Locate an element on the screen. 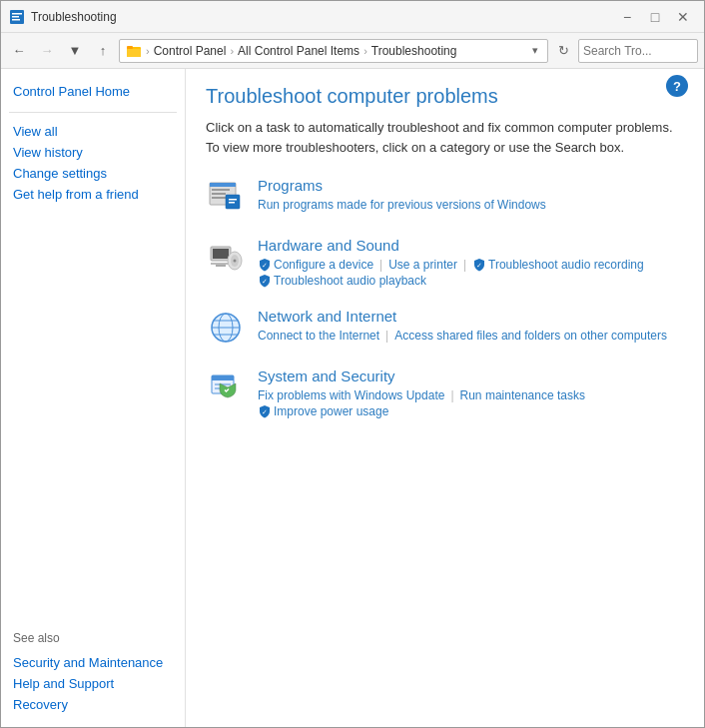 Image resolution: width=705 pixels, height=728 pixels. folder-icon is located at coordinates (134, 51).